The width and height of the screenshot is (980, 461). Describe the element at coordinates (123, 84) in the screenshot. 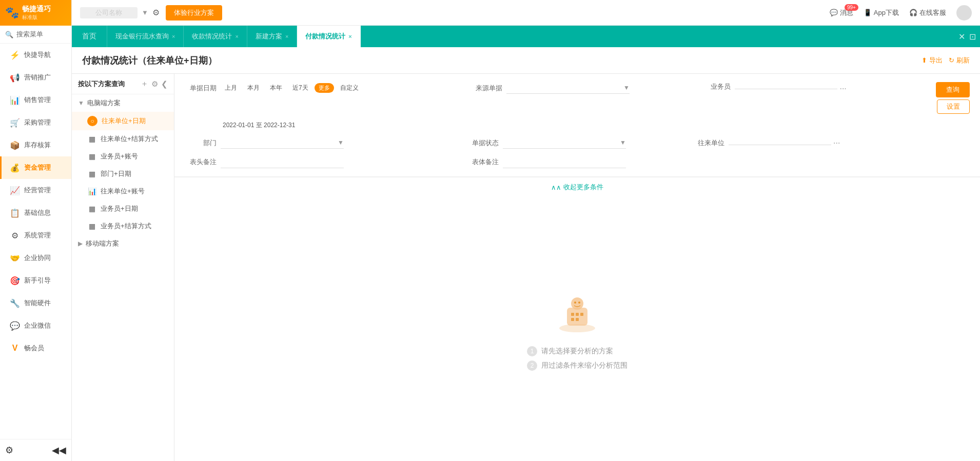

I see `scheme-panel-header: 按以下方案查询 ＋ ⚙ ❮` at that location.